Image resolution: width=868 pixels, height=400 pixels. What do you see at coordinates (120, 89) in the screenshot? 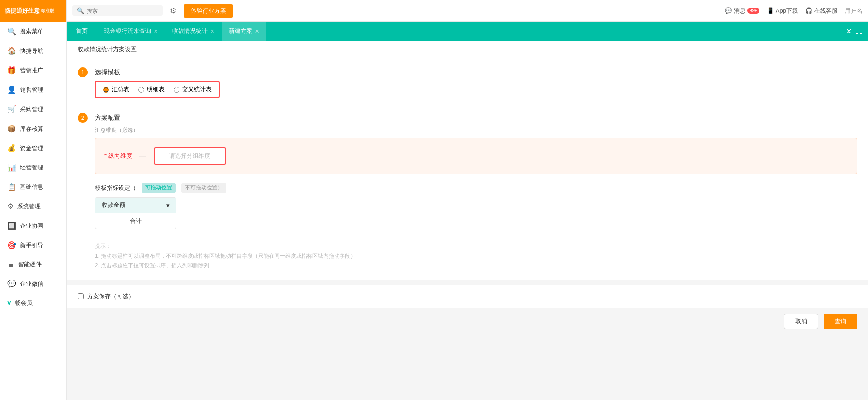
I see `radio-summary-label: 汇总表` at bounding box center [120, 89].